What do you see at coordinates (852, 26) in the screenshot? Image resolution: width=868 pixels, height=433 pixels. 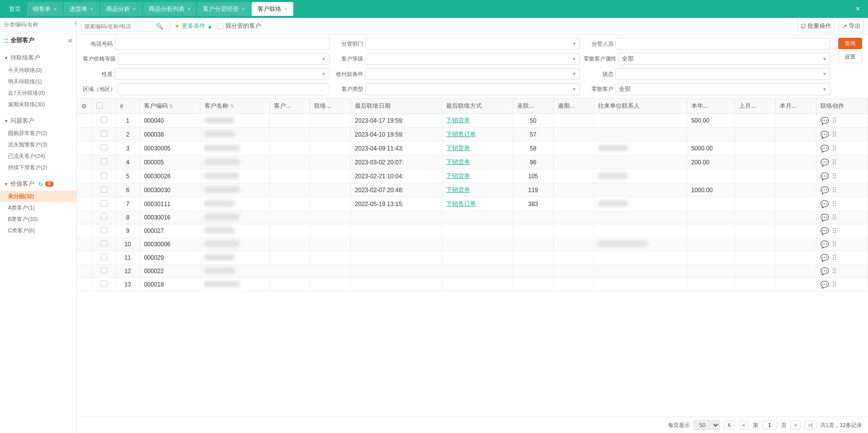 I see `export-button: ↗ 导出` at bounding box center [852, 26].